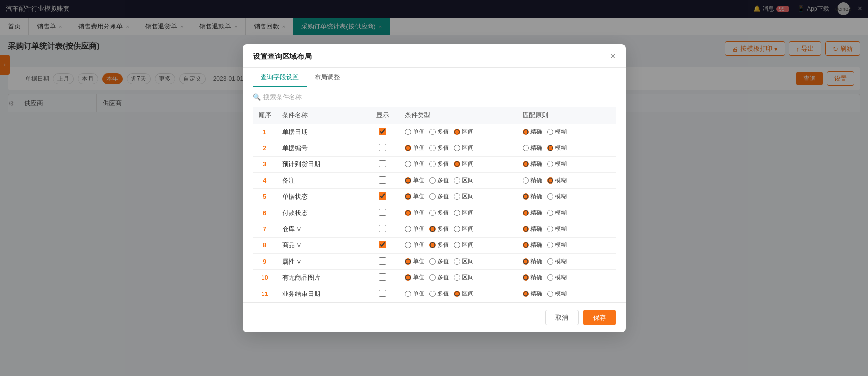 The width and height of the screenshot is (868, 376). What do you see at coordinates (305, 97) in the screenshot?
I see `search-input` at bounding box center [305, 97].